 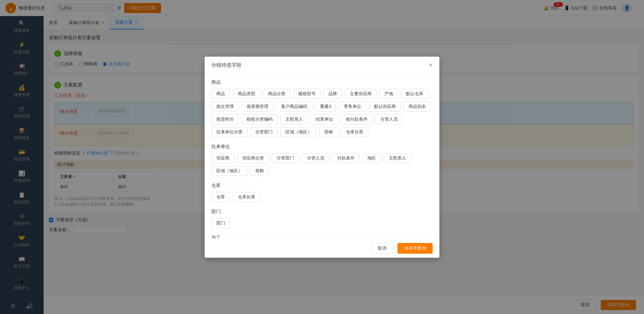 What do you see at coordinates (322, 248) in the screenshot?
I see `modal-footer: 取消 保存并查询` at bounding box center [322, 248].